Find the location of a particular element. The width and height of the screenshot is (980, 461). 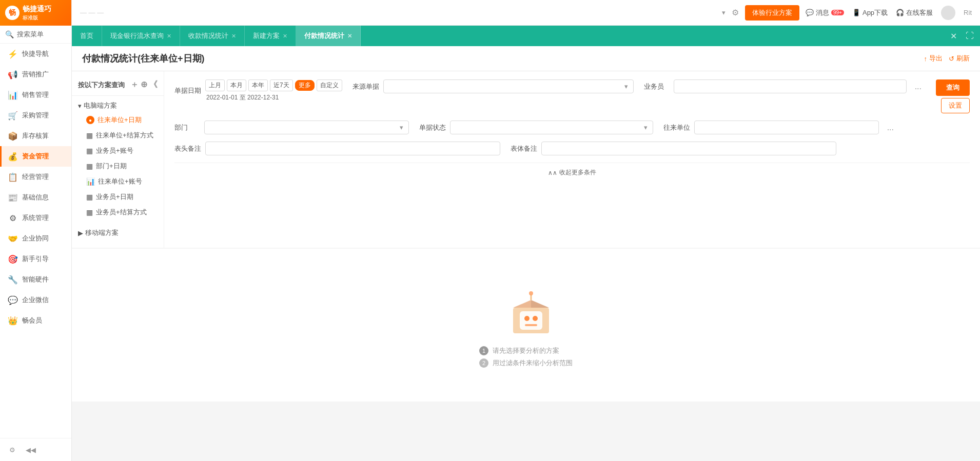

query-btn: 查询 is located at coordinates (953, 88).